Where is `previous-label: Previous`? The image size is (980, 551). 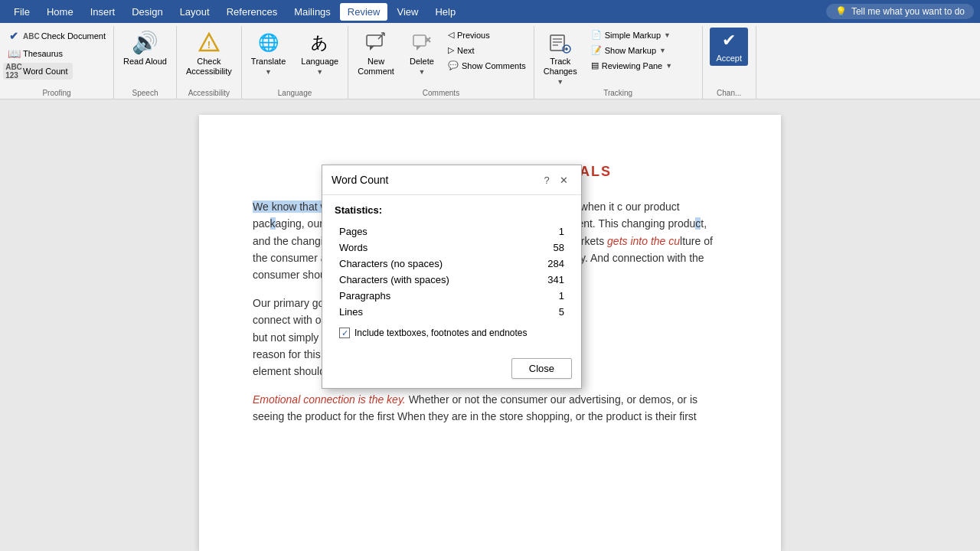 previous-label: Previous is located at coordinates (473, 35).